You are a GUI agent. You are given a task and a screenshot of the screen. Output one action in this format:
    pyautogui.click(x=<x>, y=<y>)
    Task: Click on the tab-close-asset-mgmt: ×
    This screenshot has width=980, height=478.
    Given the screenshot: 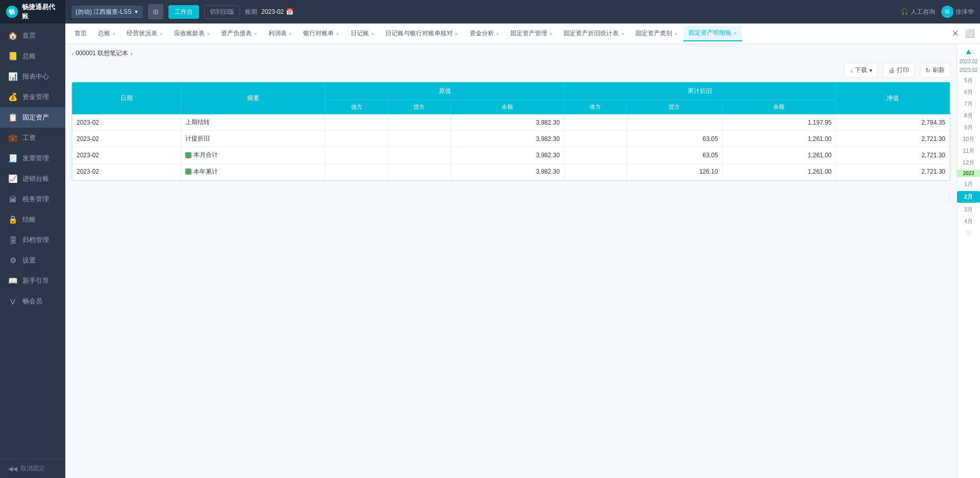 What is the action you would take?
    pyautogui.click(x=551, y=34)
    